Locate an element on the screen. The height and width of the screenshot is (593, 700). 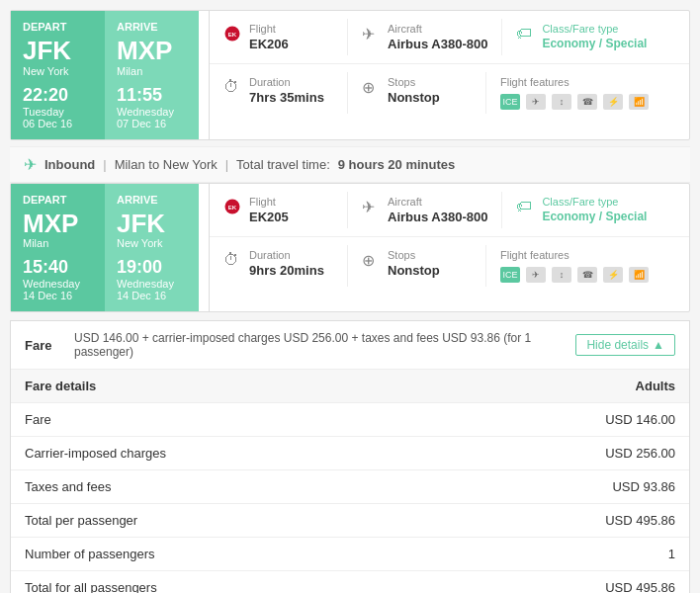
outbound-stops-item: ⊕ Stops Nonstop is located at coordinates (417, 93).